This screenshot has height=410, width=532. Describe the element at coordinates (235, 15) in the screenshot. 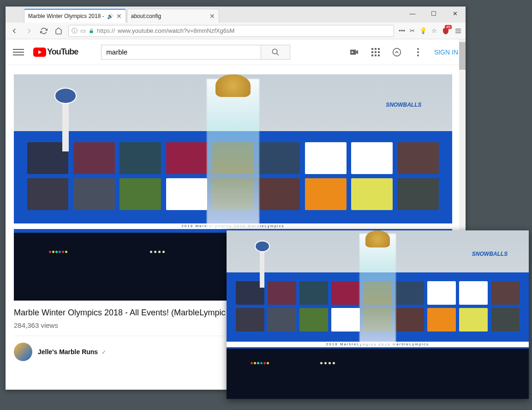

I see `tab-strip: Marble Winter Olympics 2018 - 🔊 ✕ about:…` at that location.